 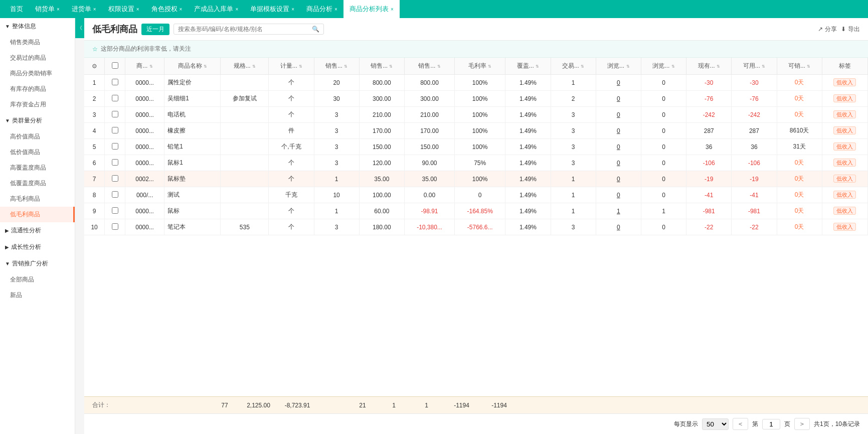 I want to click on per-page-select: 50 100 200, so click(x=715, y=424).